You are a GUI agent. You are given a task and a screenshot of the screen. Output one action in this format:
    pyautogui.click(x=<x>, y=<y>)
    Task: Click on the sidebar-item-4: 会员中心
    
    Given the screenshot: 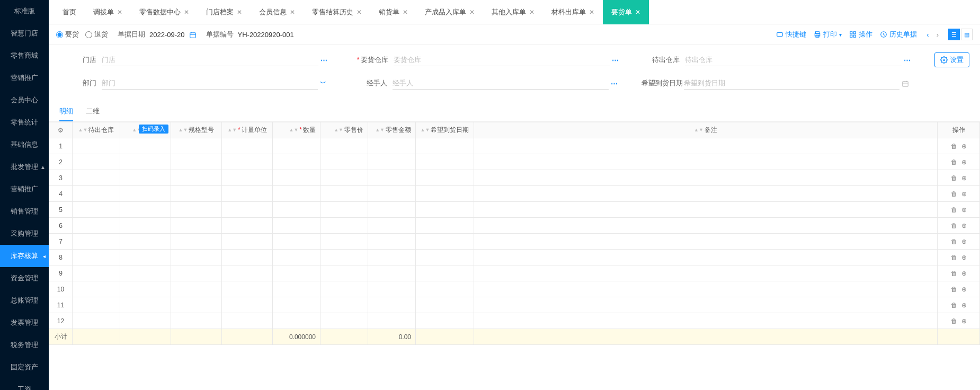 What is the action you would take?
    pyautogui.click(x=24, y=100)
    